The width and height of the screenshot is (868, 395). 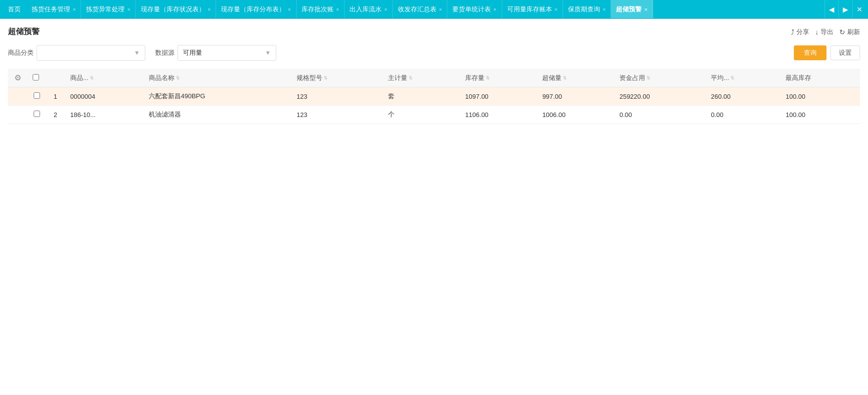 What do you see at coordinates (495, 9) in the screenshot?
I see `close-tab-order-stat: ×` at bounding box center [495, 9].